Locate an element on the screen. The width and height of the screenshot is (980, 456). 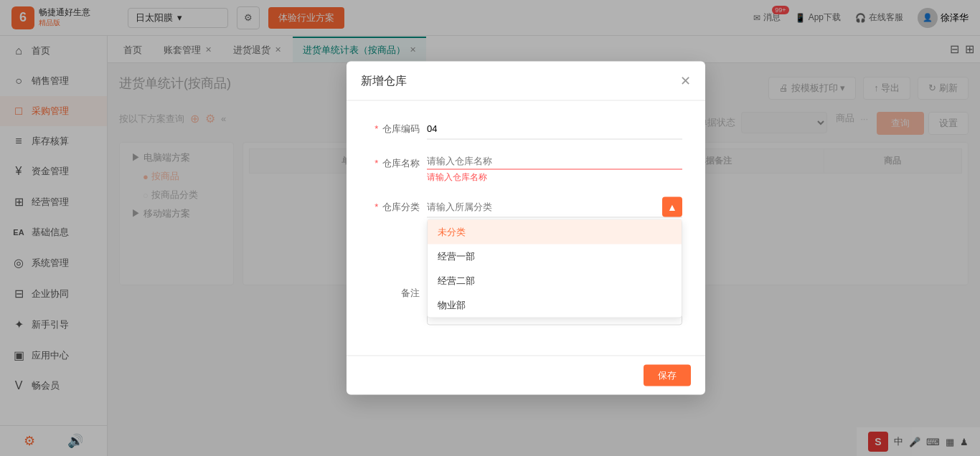
category-option-dept1: 经营一部 is located at coordinates (555, 257).